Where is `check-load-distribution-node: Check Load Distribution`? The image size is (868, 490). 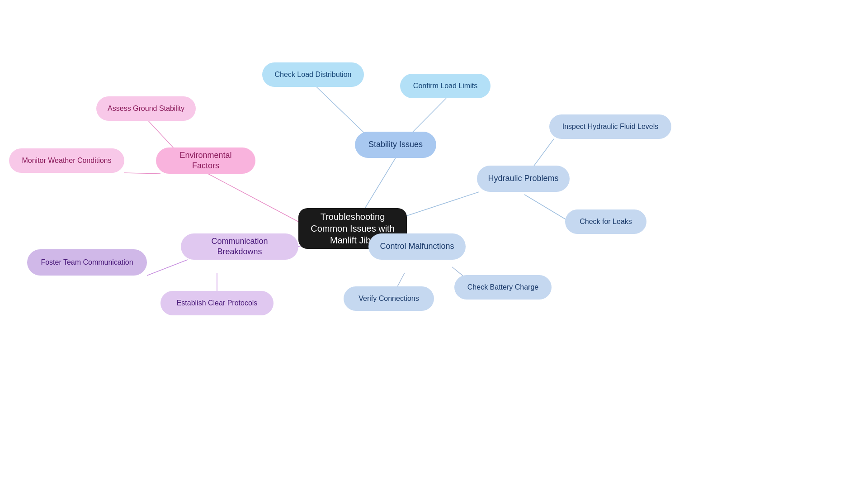 check-load-distribution-node: Check Load Distribution is located at coordinates (313, 75).